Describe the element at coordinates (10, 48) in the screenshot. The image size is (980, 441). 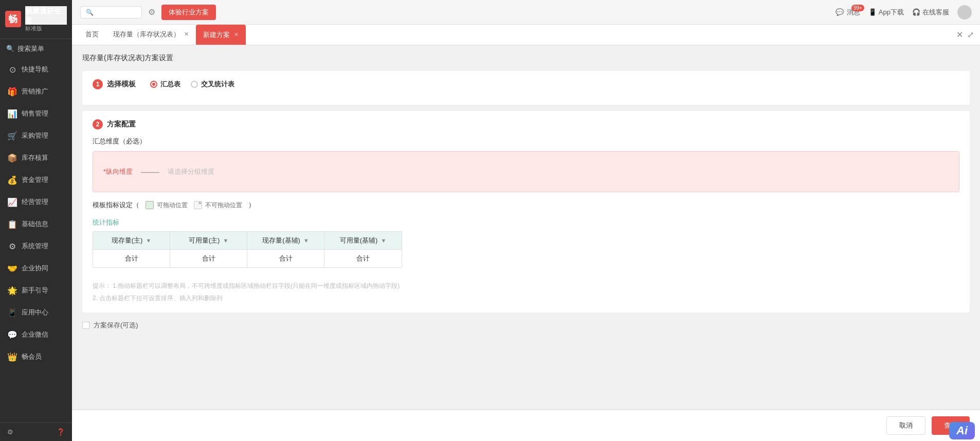
I see `search-icon: 🔍` at that location.